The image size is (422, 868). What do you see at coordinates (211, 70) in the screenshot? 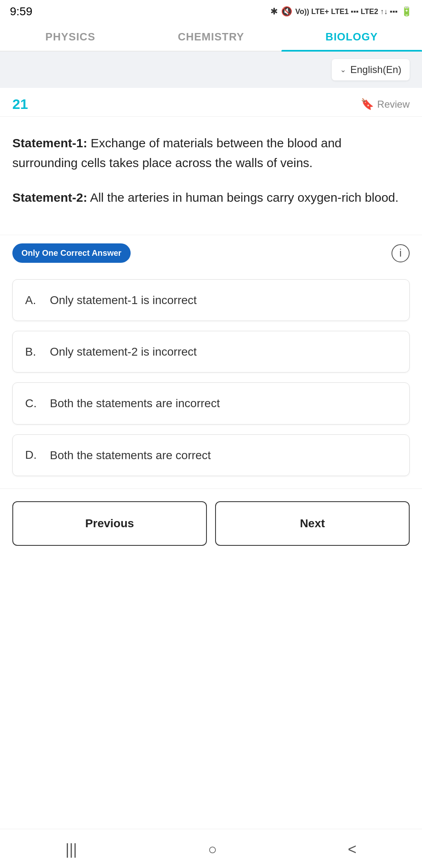
I see `language-bar: ⌄ English(En)` at bounding box center [211, 70].